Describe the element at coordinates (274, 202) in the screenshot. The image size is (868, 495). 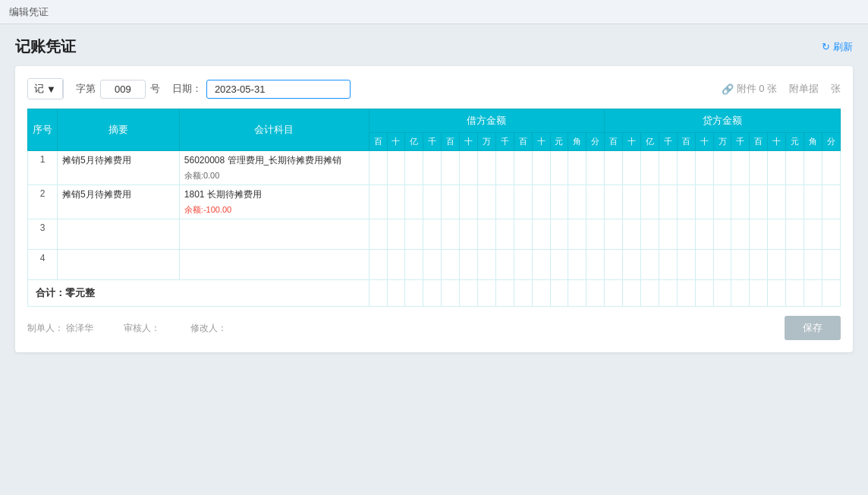
I see `row-2-account: 1801 长期待摊费用 余额:-100.00` at that location.